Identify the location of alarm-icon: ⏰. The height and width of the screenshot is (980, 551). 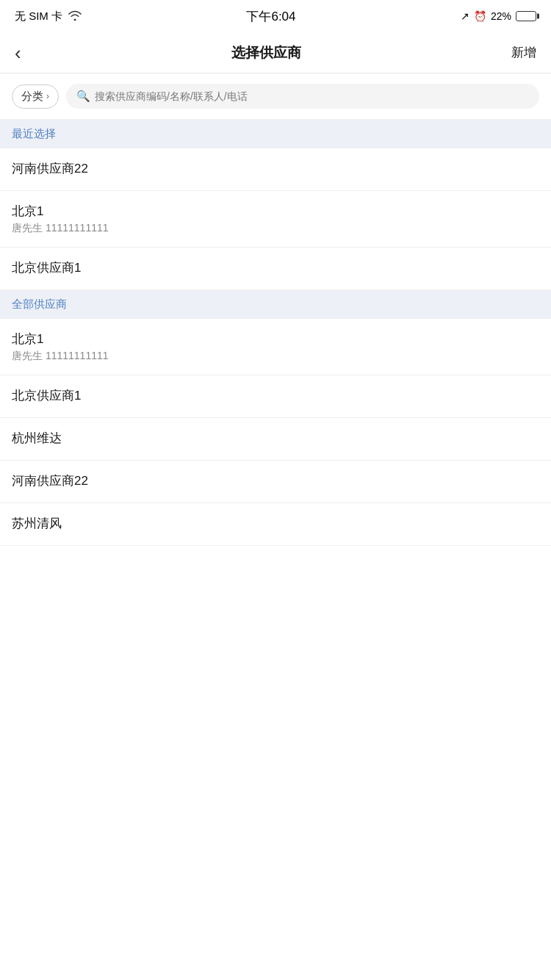
(480, 16).